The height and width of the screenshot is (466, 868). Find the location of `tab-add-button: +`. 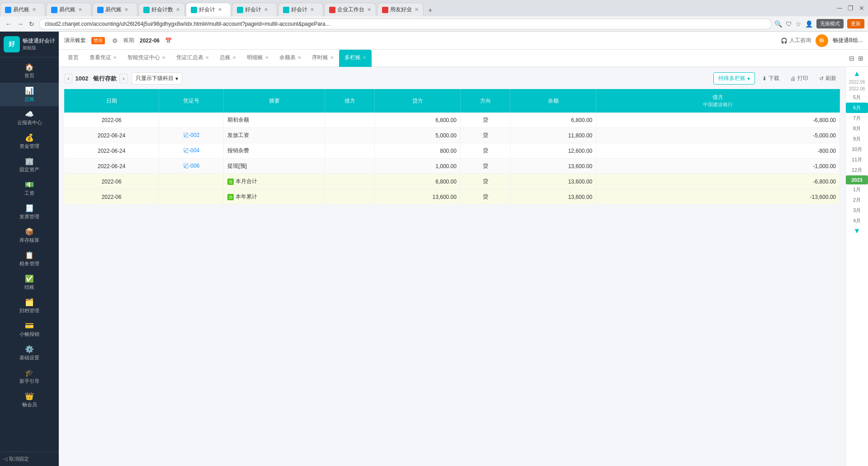

tab-add-button: + is located at coordinates (430, 10).